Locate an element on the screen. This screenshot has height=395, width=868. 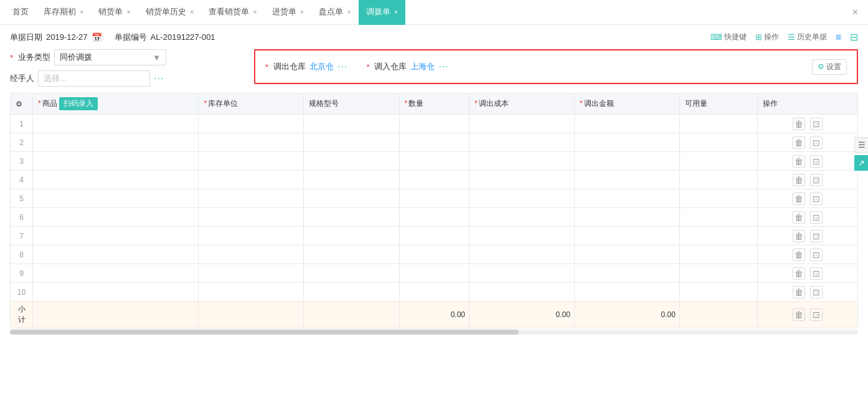
business-type-select: 同价调拨 ▼ is located at coordinates (110, 57).